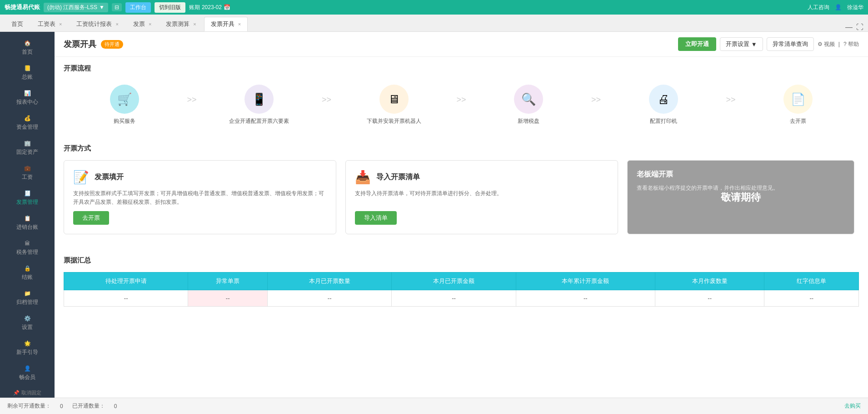 This screenshot has width=868, height=414. Describe the element at coordinates (838, 45) in the screenshot. I see `header-help-area: ⚙ 视频 | ? 帮助` at that location.